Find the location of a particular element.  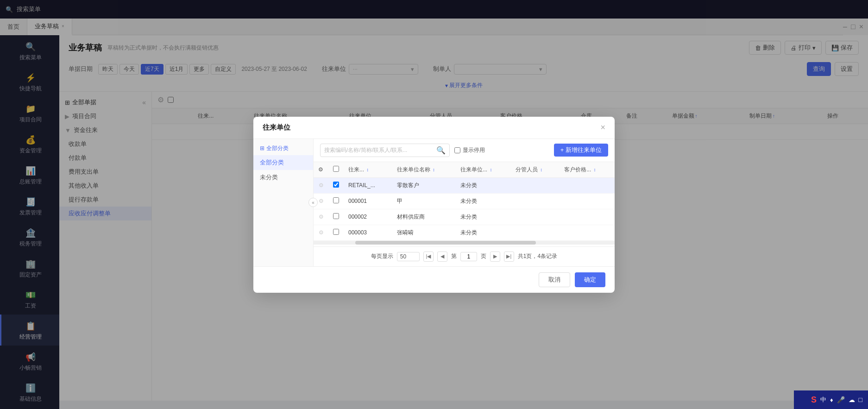

row-name: 张嗬嗬 is located at coordinates (424, 233).